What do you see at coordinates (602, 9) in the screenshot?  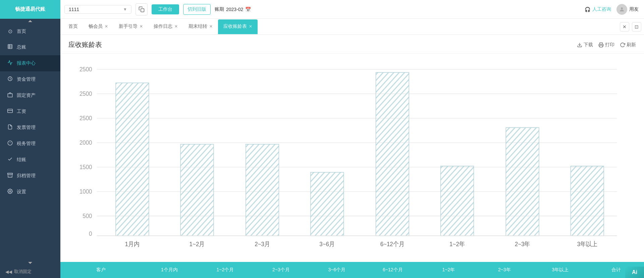 I see `consult-label: 人工咨询` at bounding box center [602, 9].